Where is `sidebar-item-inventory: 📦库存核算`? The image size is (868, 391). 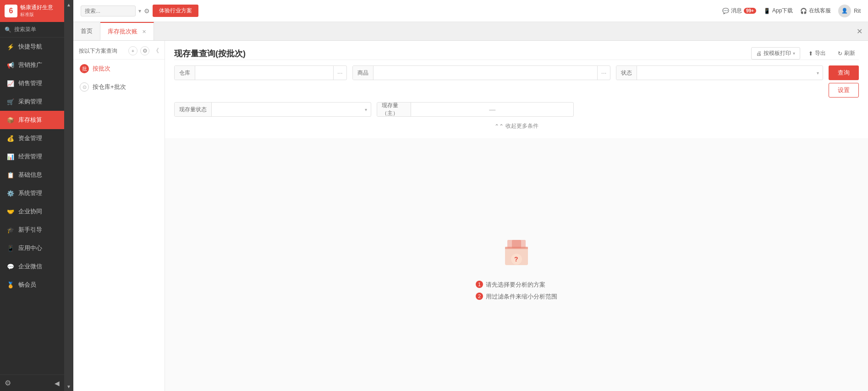
sidebar-item-inventory: 📦库存核算 is located at coordinates (32, 120).